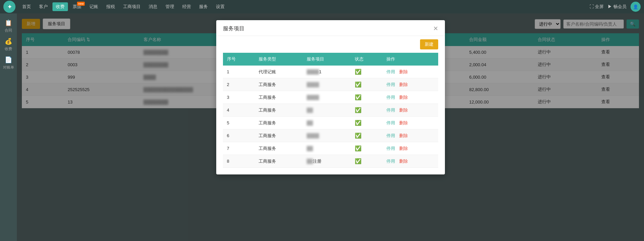  What do you see at coordinates (331, 28) in the screenshot?
I see `modal-header: 服务项目 ✕` at bounding box center [331, 28].